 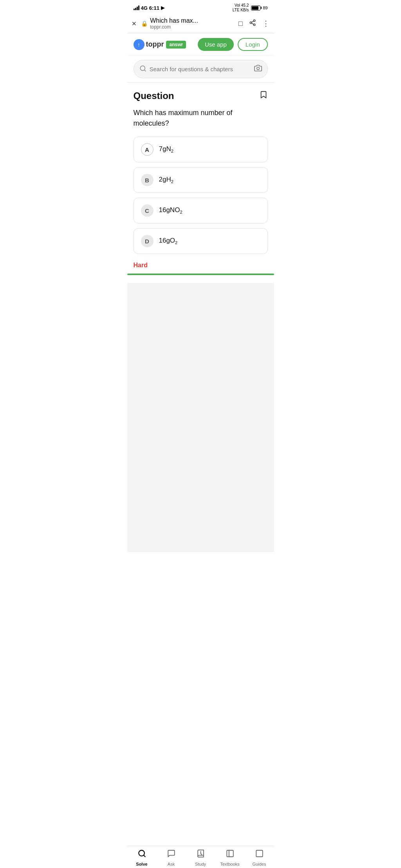 I want to click on option-c: C 16gNO2, so click(x=200, y=211).